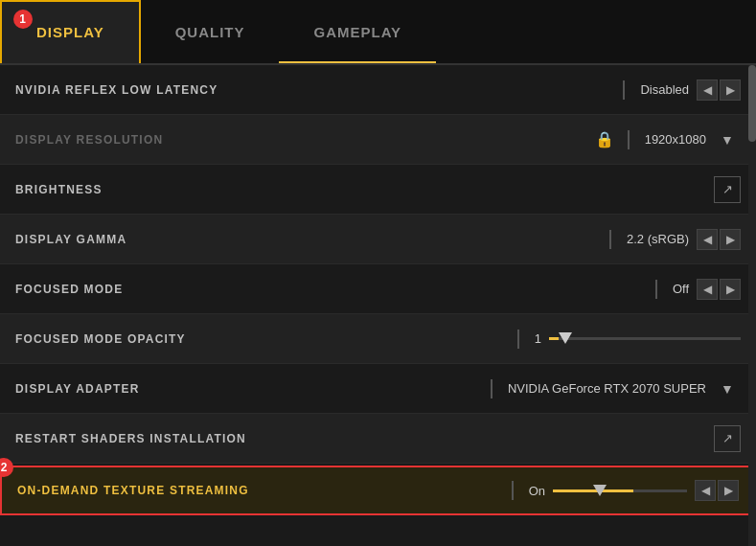  I want to click on setting-value-on-demand-texture: On, so click(537, 490).